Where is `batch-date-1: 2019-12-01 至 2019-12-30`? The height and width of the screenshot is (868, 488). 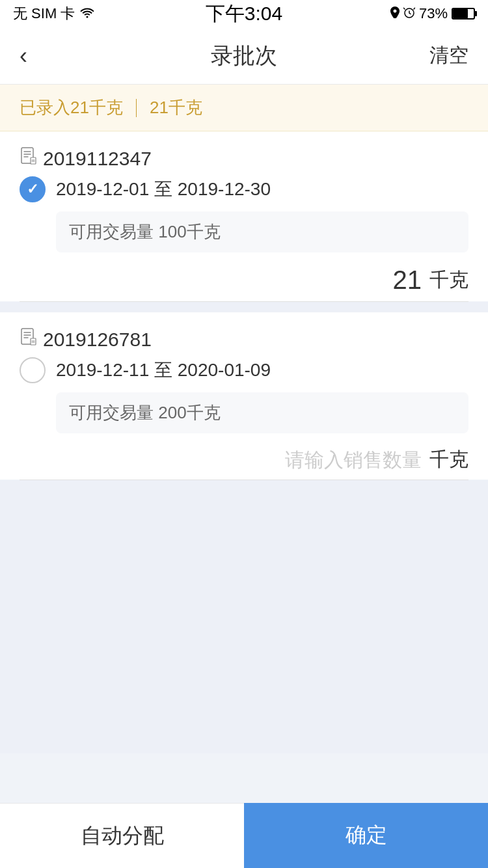 batch-date-1: 2019-12-01 至 2019-12-30 is located at coordinates (163, 189).